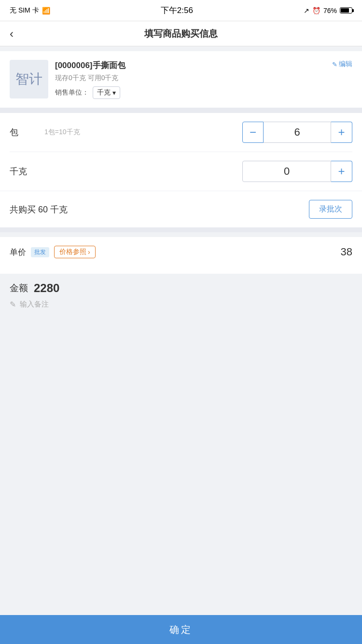 This screenshot has width=362, height=644. I want to click on amount-row: 金额 2280, so click(181, 288).